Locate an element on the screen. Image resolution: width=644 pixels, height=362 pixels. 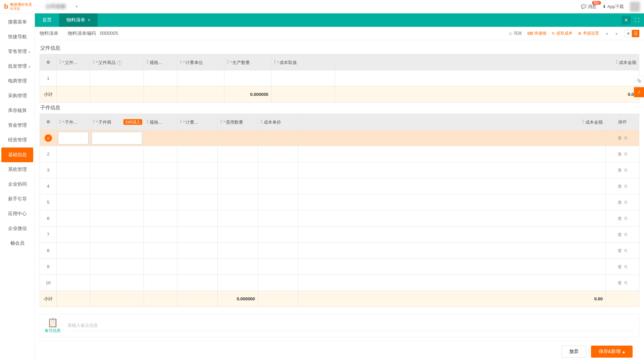
col-child-product: 子件商 is located at coordinates (105, 122).